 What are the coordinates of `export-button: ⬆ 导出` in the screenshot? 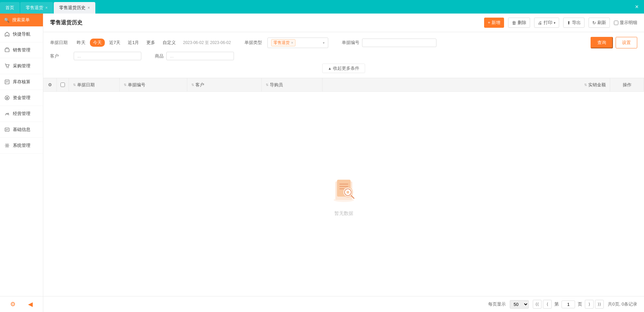 It's located at (574, 23).